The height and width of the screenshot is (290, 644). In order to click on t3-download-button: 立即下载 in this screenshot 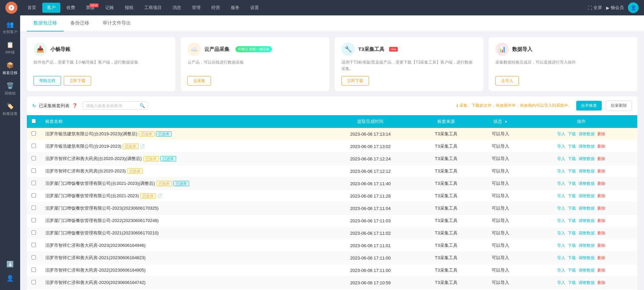, I will do `click(355, 81)`.